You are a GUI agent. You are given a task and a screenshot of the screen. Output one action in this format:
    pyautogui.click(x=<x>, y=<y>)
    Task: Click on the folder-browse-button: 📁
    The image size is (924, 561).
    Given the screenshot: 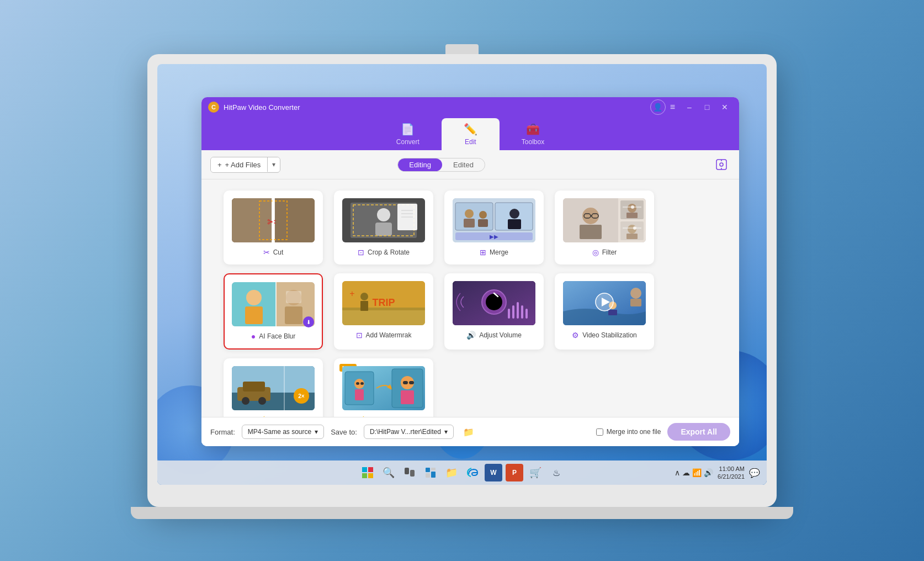 What is the action you would take?
    pyautogui.click(x=469, y=432)
    